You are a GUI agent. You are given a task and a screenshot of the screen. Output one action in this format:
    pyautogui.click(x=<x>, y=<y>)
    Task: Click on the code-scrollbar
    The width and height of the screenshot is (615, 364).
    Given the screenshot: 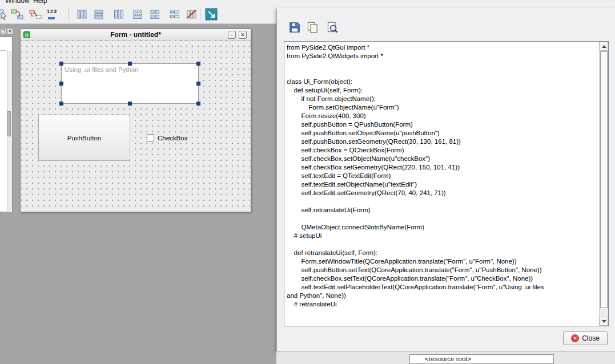 What is the action you would take?
    pyautogui.click(x=604, y=184)
    